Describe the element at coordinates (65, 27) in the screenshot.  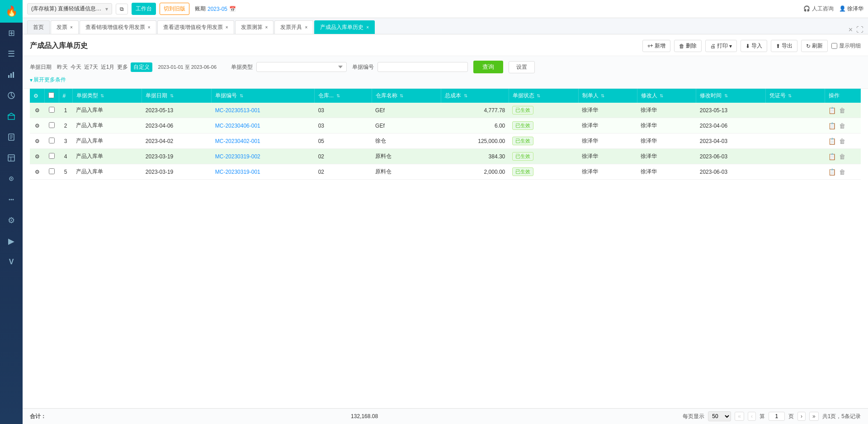
I see `tab-invoice: 发票 ×` at that location.